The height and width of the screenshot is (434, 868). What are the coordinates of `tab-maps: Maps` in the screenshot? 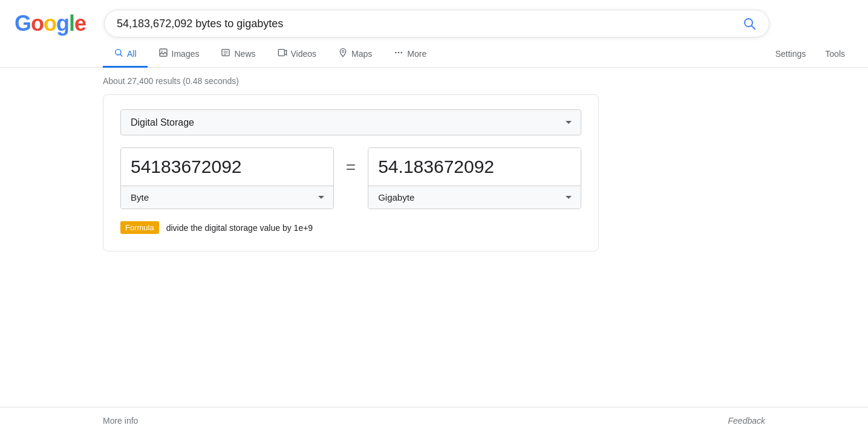 It's located at (355, 54).